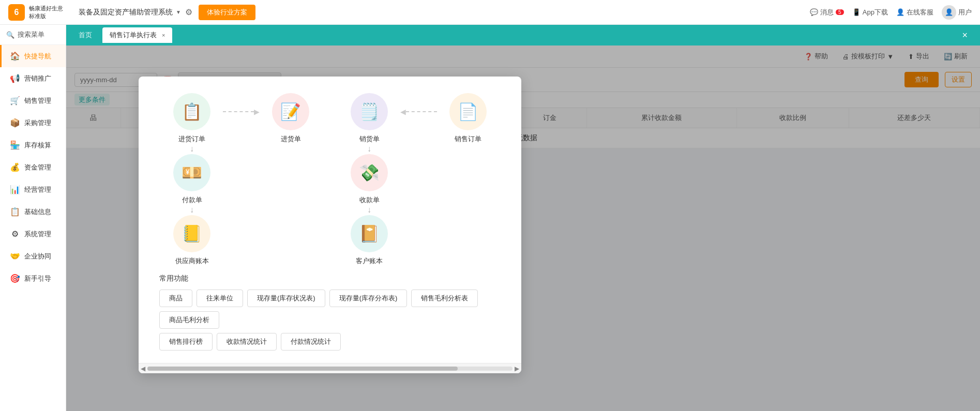 This screenshot has width=980, height=411. Describe the element at coordinates (192, 240) in the screenshot. I see `flow-item-supplier-account: 📒 供应商账本` at that location.